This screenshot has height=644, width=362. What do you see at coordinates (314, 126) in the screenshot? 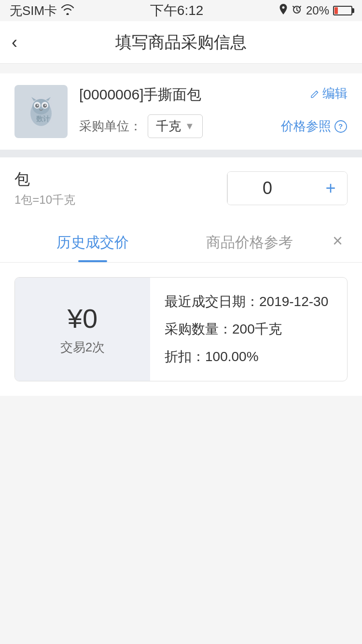
I see `price-ref-button: 价格参照 ?` at bounding box center [314, 126].